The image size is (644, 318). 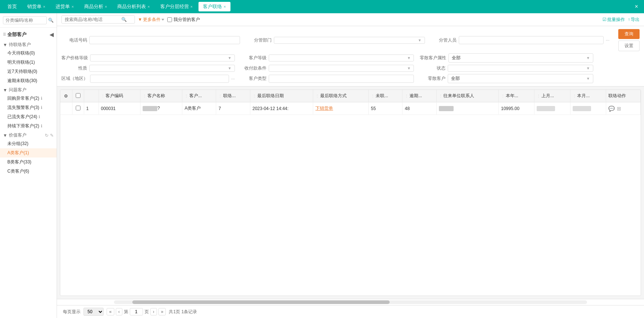 I want to click on filter-price-level-select: ▼, so click(x=162, y=58).